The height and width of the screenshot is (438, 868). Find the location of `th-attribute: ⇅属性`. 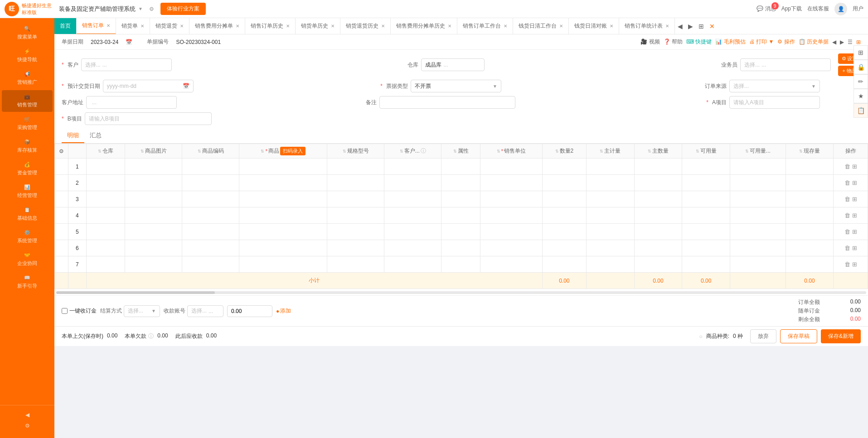

th-attribute: ⇅属性 is located at coordinates (461, 151).